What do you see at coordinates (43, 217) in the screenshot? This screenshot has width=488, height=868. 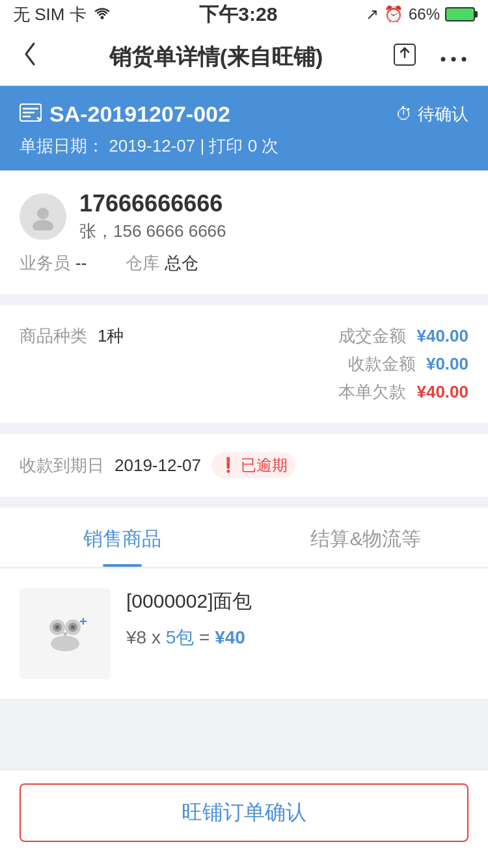 I see `avatar` at bounding box center [43, 217].